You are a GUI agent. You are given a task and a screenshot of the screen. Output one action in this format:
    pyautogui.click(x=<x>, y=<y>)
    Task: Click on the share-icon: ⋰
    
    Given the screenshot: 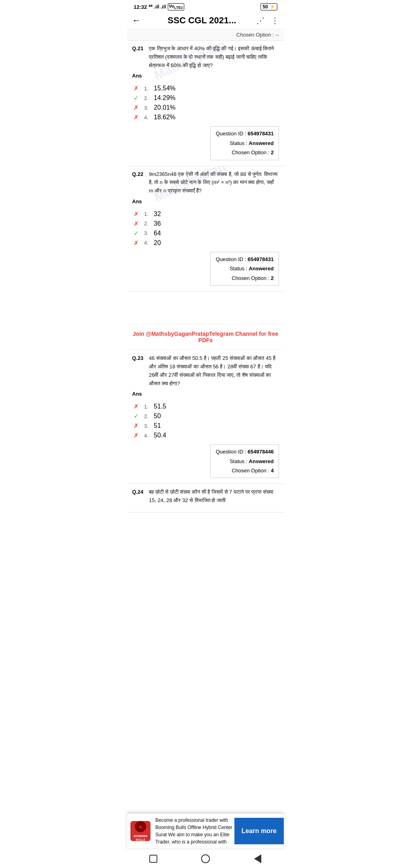 What is the action you would take?
    pyautogui.click(x=260, y=20)
    